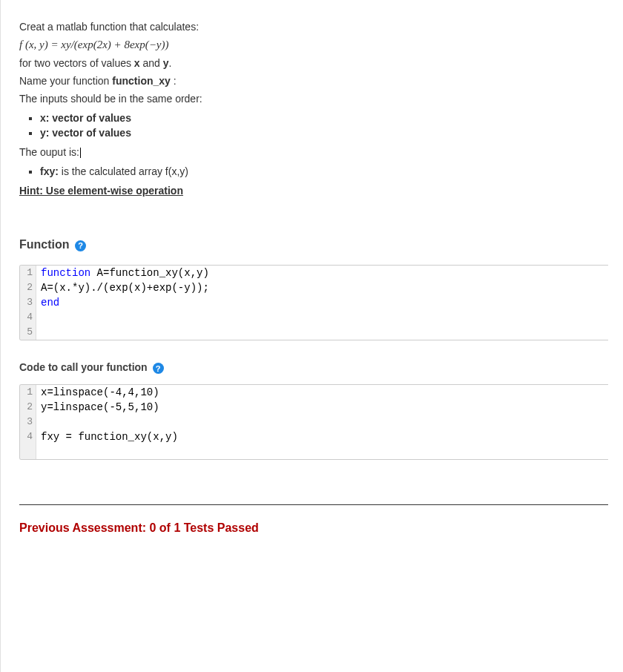 Image resolution: width=623 pixels, height=672 pixels. What do you see at coordinates (171, 63) in the screenshot?
I see `t: .` at bounding box center [171, 63].